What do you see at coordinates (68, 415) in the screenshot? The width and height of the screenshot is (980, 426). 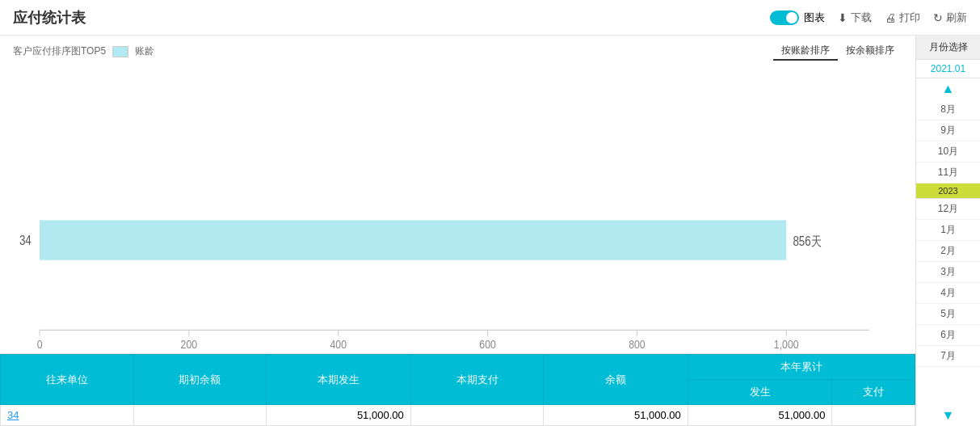 I see `cell-vendor: 34` at bounding box center [68, 415].